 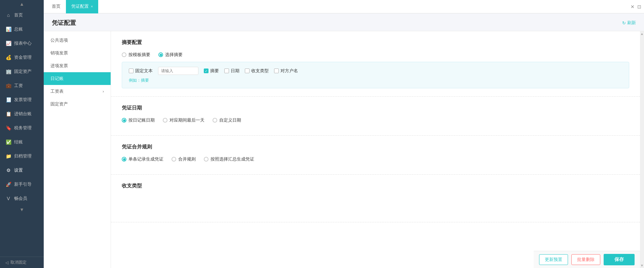 What do you see at coordinates (375, 198) in the screenshot?
I see `income-expense-section: 收支类型` at bounding box center [375, 198].